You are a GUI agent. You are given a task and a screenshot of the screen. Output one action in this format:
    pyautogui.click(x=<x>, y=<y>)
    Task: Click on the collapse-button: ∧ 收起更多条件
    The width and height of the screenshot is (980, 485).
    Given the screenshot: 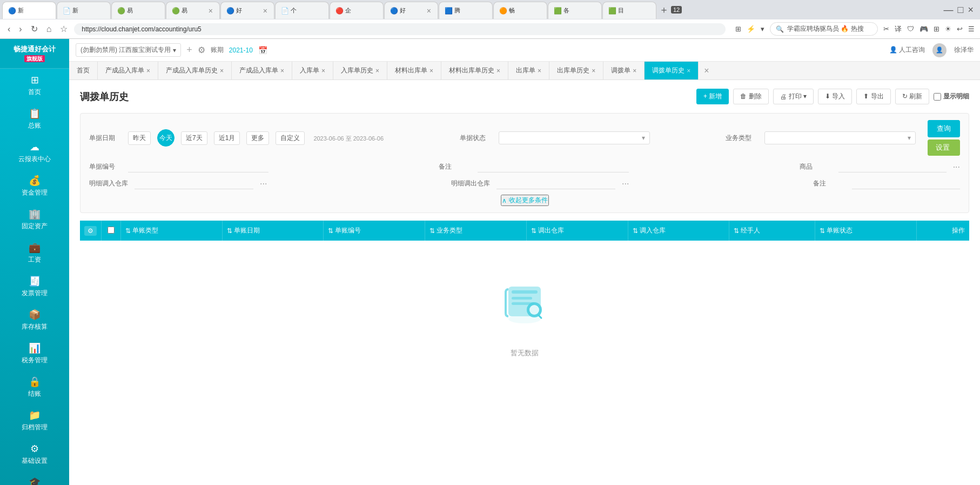 What is the action you would take?
    pyautogui.click(x=525, y=200)
    